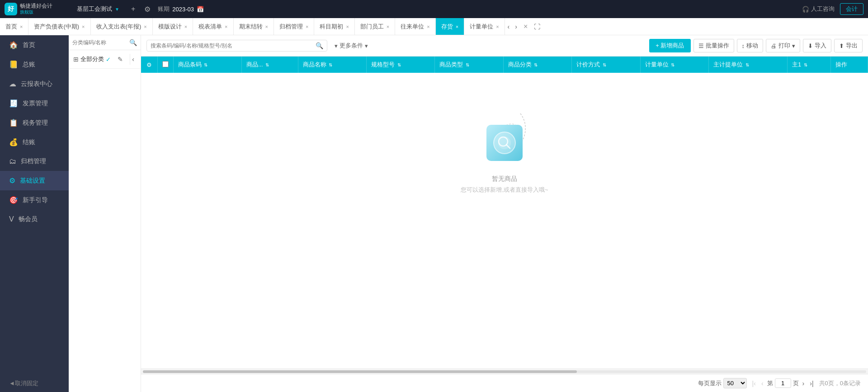 The width and height of the screenshot is (868, 392). Describe the element at coordinates (485, 27) in the screenshot. I see `tab-unit: 计量单位 ×` at that location.